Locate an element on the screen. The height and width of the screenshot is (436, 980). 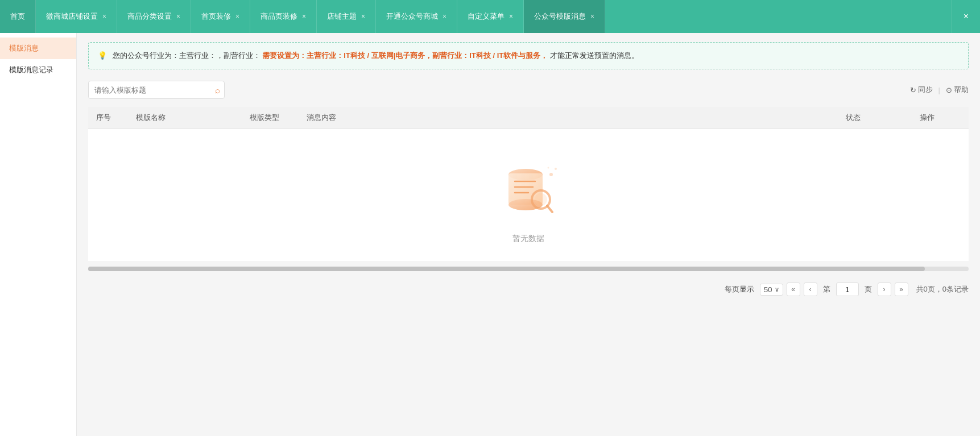
tab-template-message: 公众号模版消息 × is located at coordinates (564, 16).